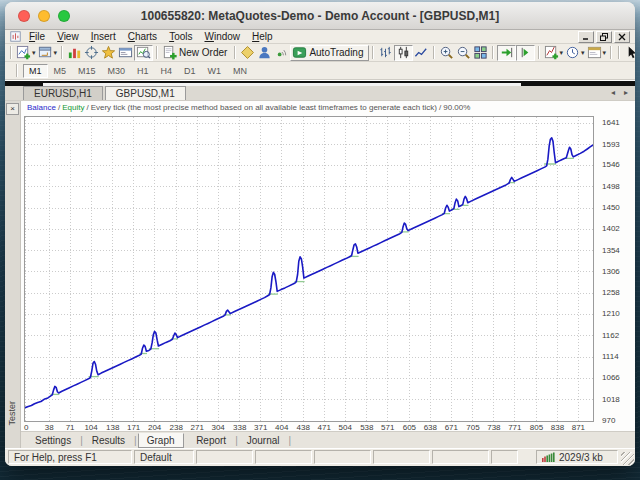 The width and height of the screenshot is (640, 480). I want to click on timeframe-m5: M5, so click(60, 71).